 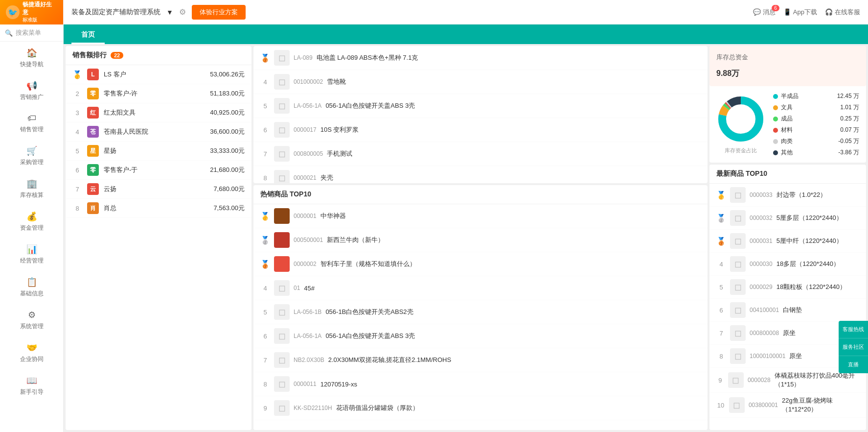 What do you see at coordinates (308, 154) in the screenshot?
I see `product-code: 000800005` at bounding box center [308, 154].